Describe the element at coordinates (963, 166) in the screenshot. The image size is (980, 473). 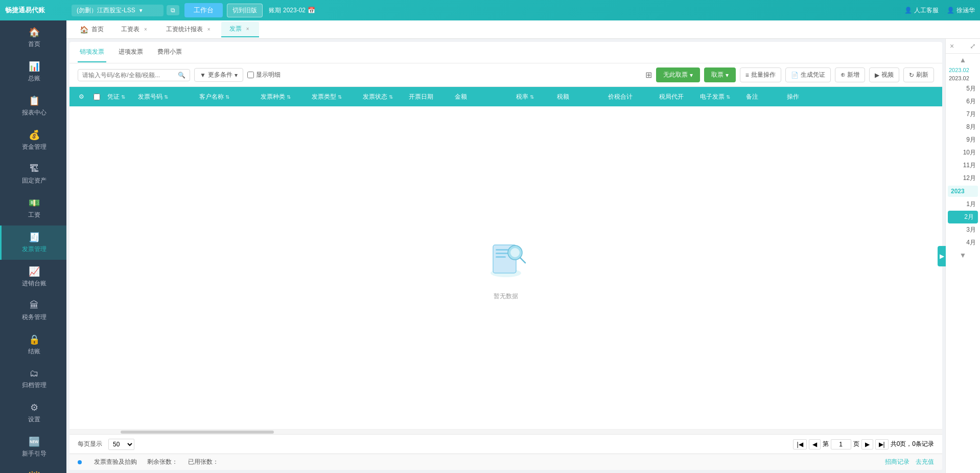
I see `date-month-11: 11月` at that location.